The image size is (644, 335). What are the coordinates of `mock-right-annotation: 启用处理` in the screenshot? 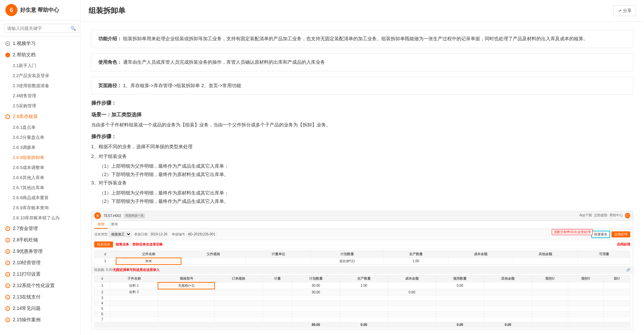 It's located at (624, 244).